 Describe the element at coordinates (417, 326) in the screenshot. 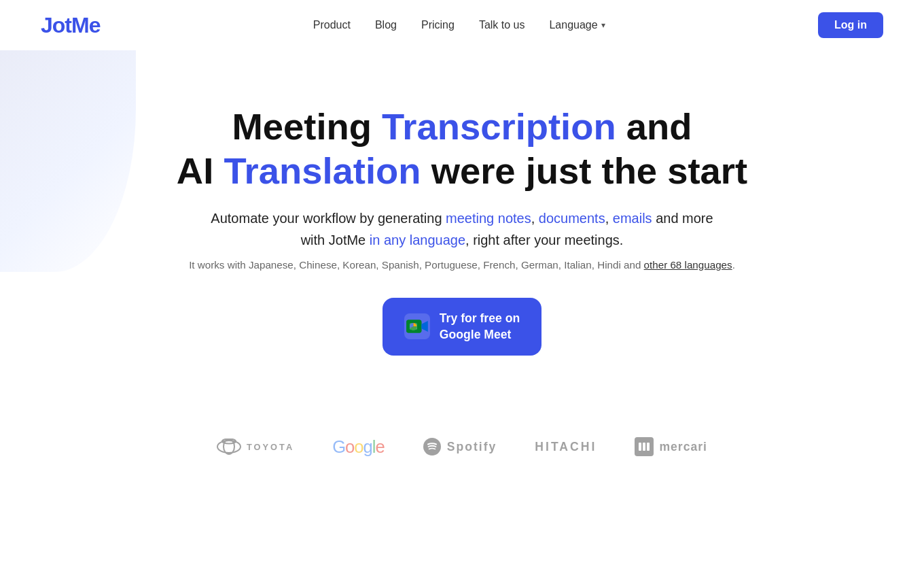

I see `google-meet-icon` at that location.